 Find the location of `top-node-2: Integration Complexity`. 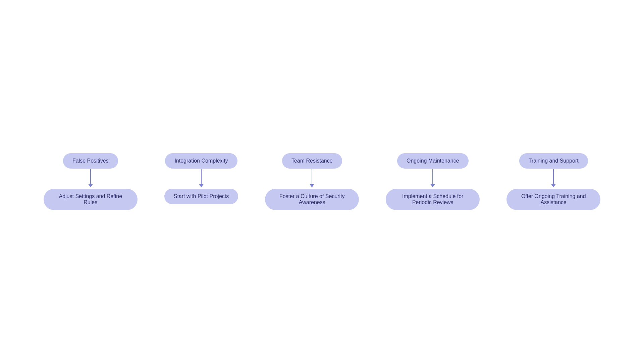

top-node-2: Integration Complexity is located at coordinates (201, 161).